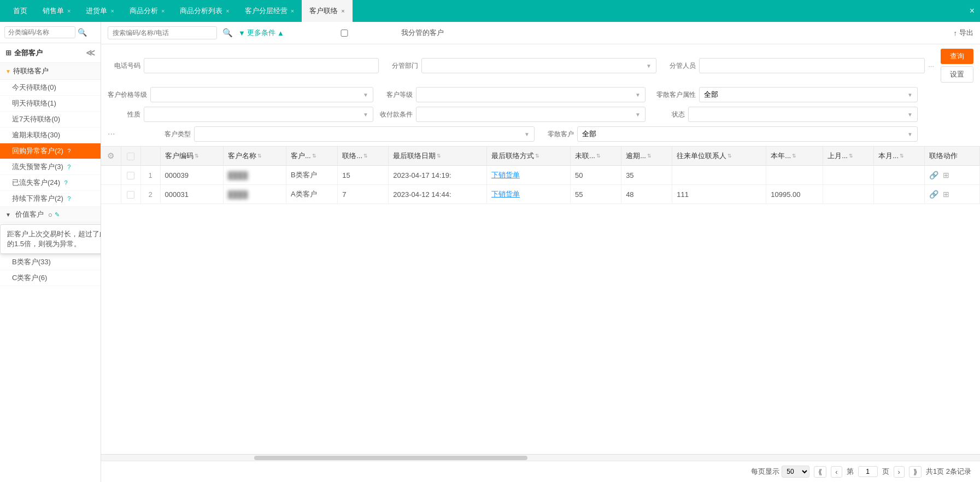 This screenshot has width=980, height=482. Describe the element at coordinates (531, 95) in the screenshot. I see `customer-level-select: ▼` at that location.